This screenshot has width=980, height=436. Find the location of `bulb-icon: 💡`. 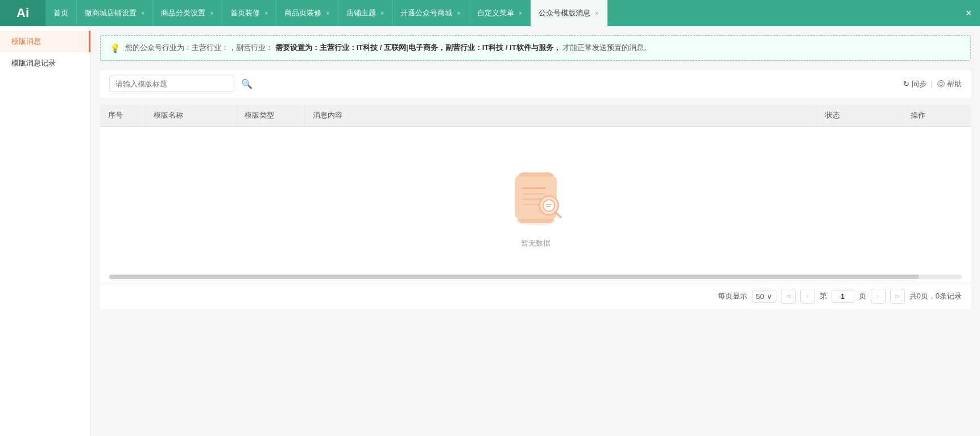

bulb-icon: 💡 is located at coordinates (115, 48).